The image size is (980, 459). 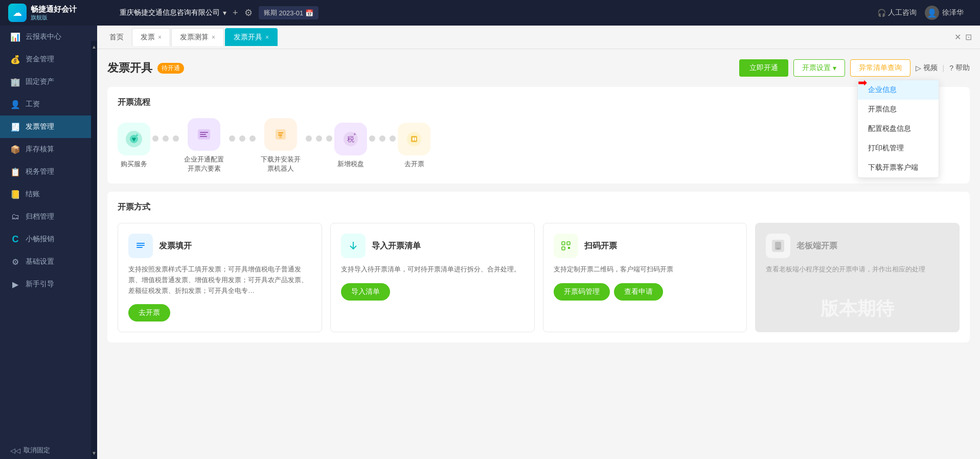 I want to click on tab-close-fapiaokaigu: ×, so click(x=267, y=37).